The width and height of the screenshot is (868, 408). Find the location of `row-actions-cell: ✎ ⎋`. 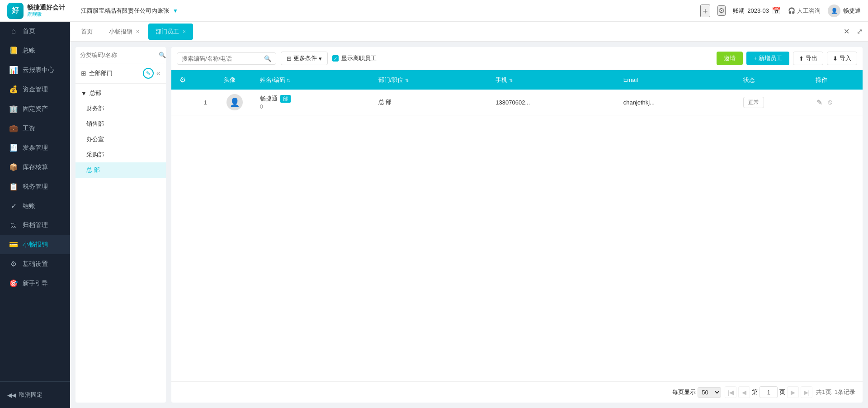

row-actions-cell: ✎ ⎋ is located at coordinates (835, 102).